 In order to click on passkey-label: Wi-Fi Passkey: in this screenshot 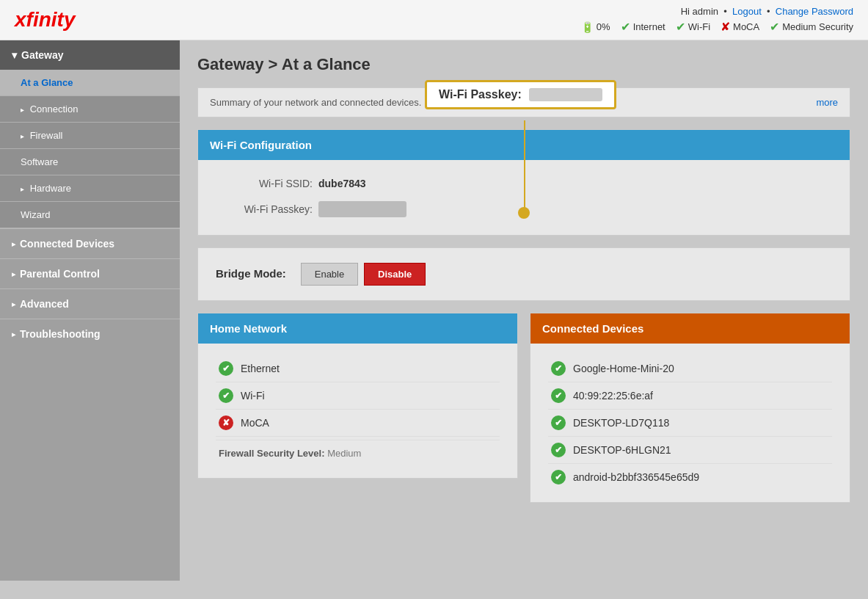, I will do `click(267, 209)`.